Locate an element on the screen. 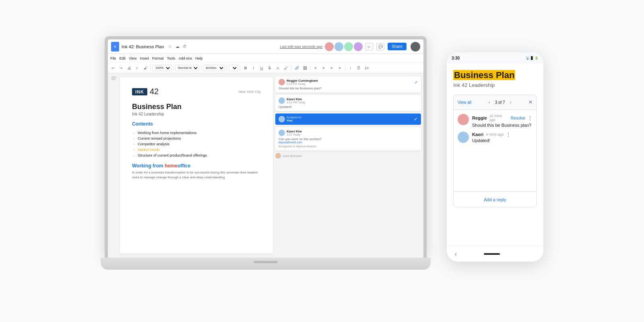  menu-file: File is located at coordinates (114, 58).